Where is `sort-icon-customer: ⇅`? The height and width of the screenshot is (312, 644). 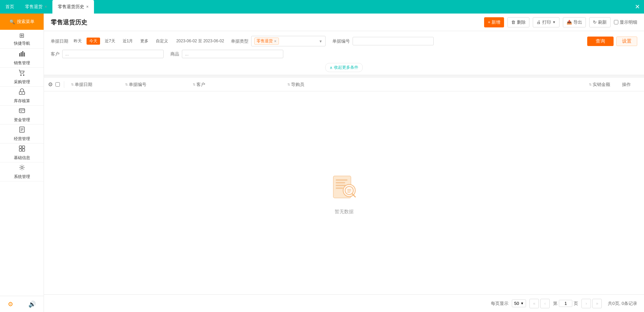
sort-icon-customer: ⇅ is located at coordinates (194, 85).